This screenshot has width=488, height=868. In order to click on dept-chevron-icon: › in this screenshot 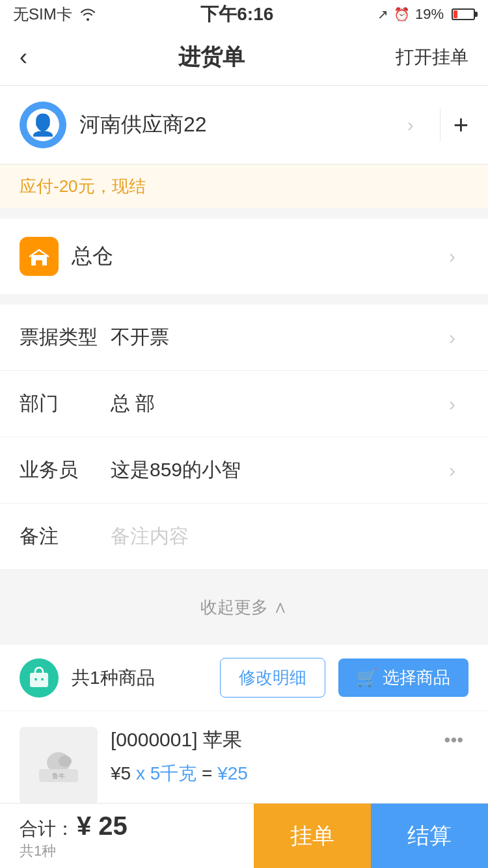, I will do `click(452, 404)`.